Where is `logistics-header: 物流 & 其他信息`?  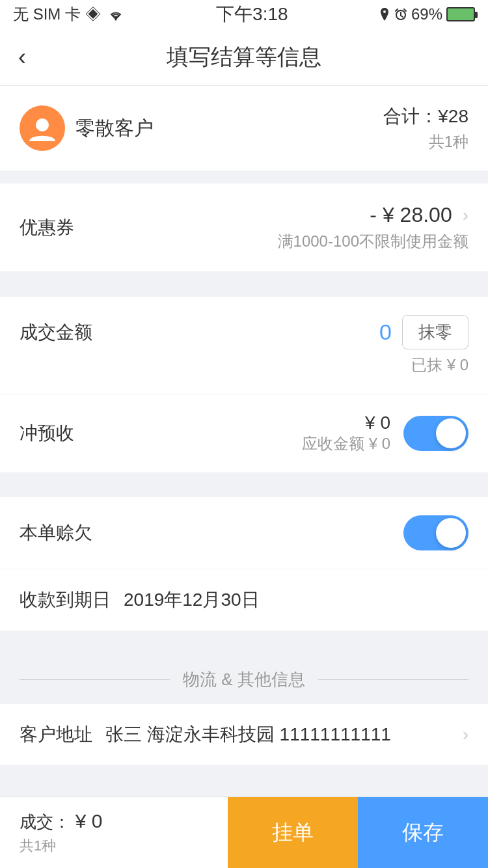 logistics-header: 物流 & 其他信息 is located at coordinates (244, 679).